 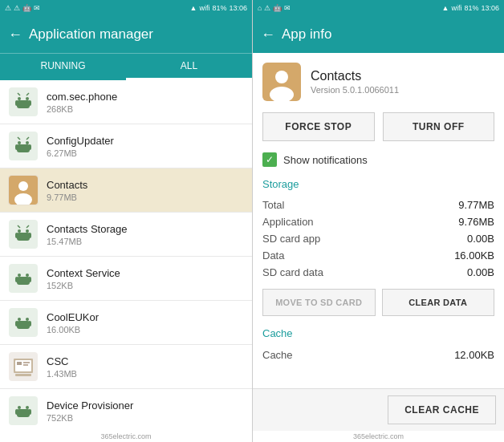 What do you see at coordinates (438, 302) in the screenshot?
I see `clear-data-button: CLEAR DATA` at bounding box center [438, 302].